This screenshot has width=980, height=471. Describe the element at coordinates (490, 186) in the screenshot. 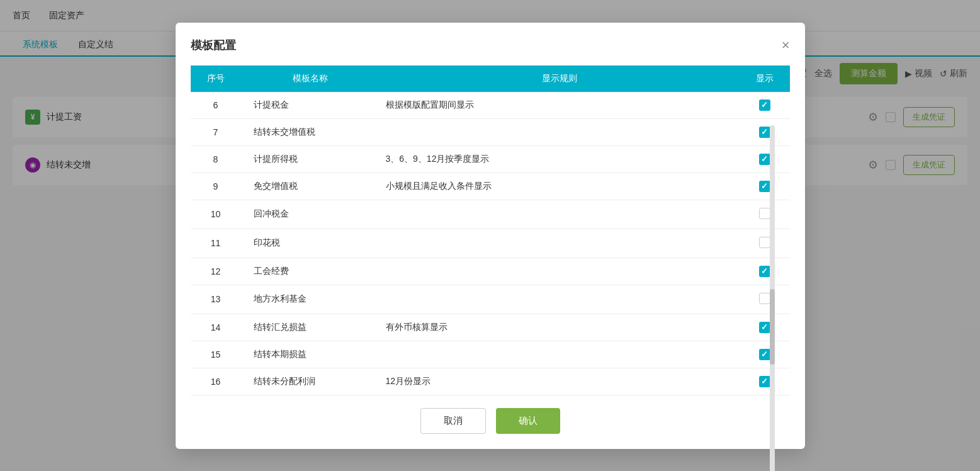

I see `table-row: 9免交增值税小规模且满足收入条件显示` at that location.